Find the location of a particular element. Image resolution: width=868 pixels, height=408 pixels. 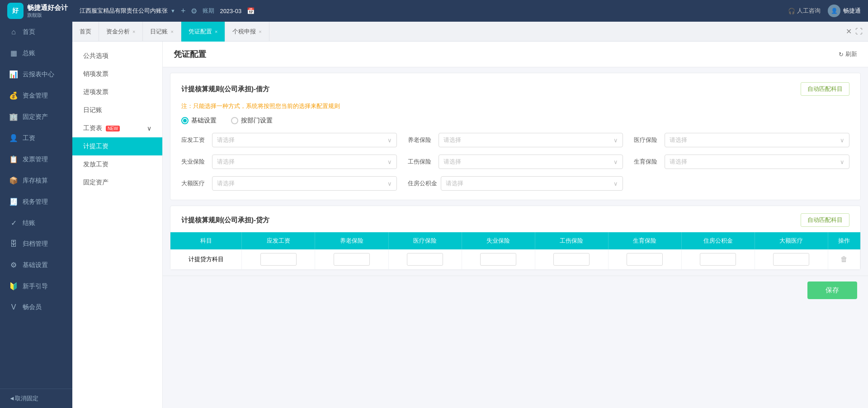

sub-nav-journal: 日记账 is located at coordinates (118, 110).